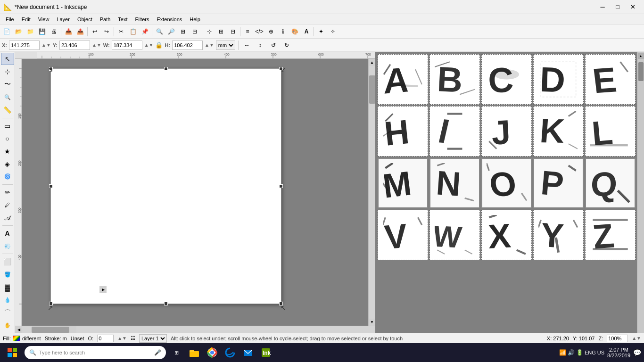 This screenshot has height=362, width=644. Describe the element at coordinates (610, 235) in the screenshot. I see `sprite-Z: Z` at that location.